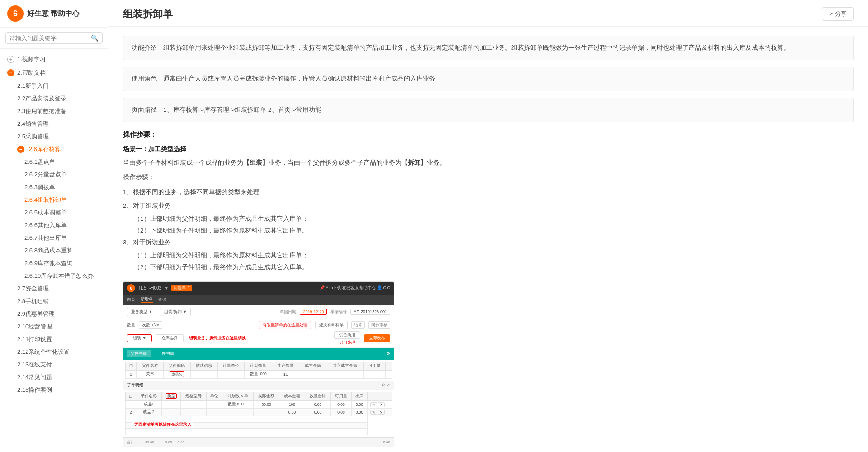 This screenshot has width=868, height=452. I want to click on mock-th-seq: ☐, so click(131, 366).